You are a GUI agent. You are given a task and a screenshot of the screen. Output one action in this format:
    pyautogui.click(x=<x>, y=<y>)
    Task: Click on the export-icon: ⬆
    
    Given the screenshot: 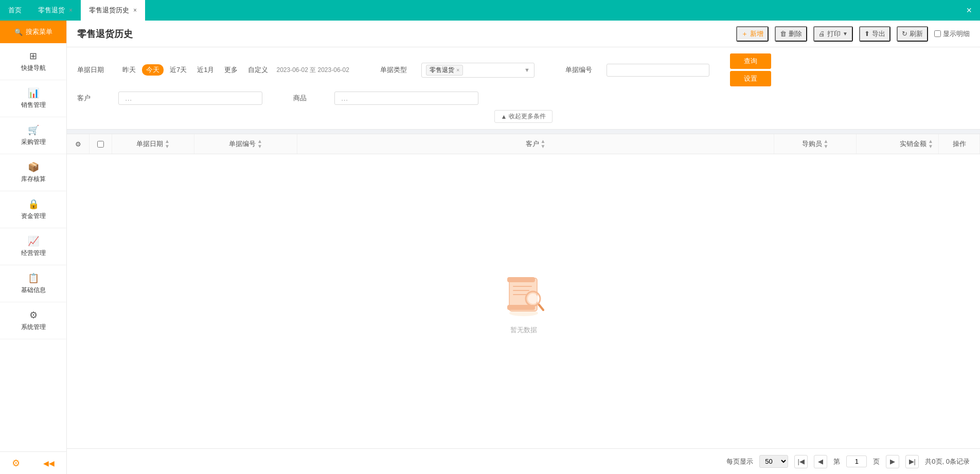 What is the action you would take?
    pyautogui.click(x=867, y=34)
    